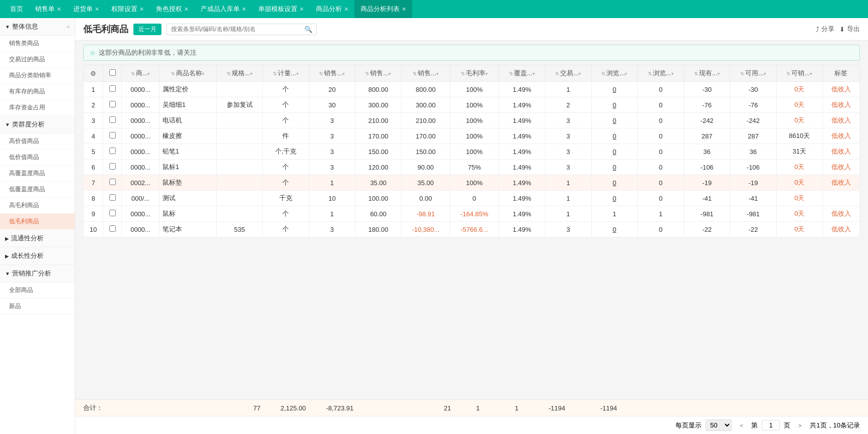  What do you see at coordinates (188, 73) in the screenshot?
I see `col-name: ⇅商品名称▾` at bounding box center [188, 73].